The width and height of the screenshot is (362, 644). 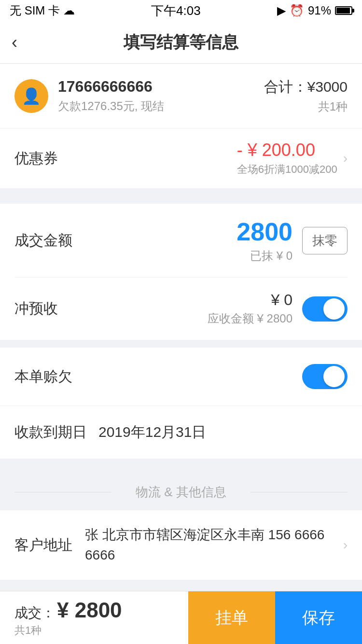 What do you see at coordinates (46, 546) in the screenshot?
I see `address-label: 客户地址` at bounding box center [46, 546].